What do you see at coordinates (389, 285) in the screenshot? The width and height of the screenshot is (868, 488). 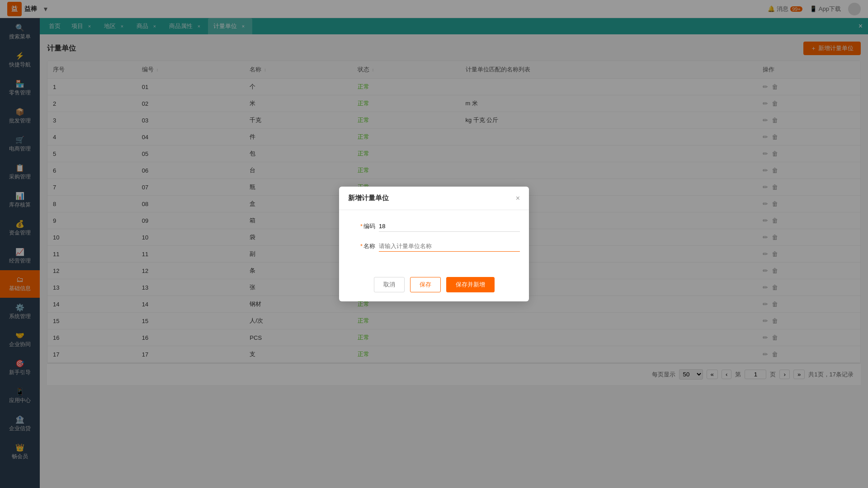 I see `cancel-button: 取消` at bounding box center [389, 285].